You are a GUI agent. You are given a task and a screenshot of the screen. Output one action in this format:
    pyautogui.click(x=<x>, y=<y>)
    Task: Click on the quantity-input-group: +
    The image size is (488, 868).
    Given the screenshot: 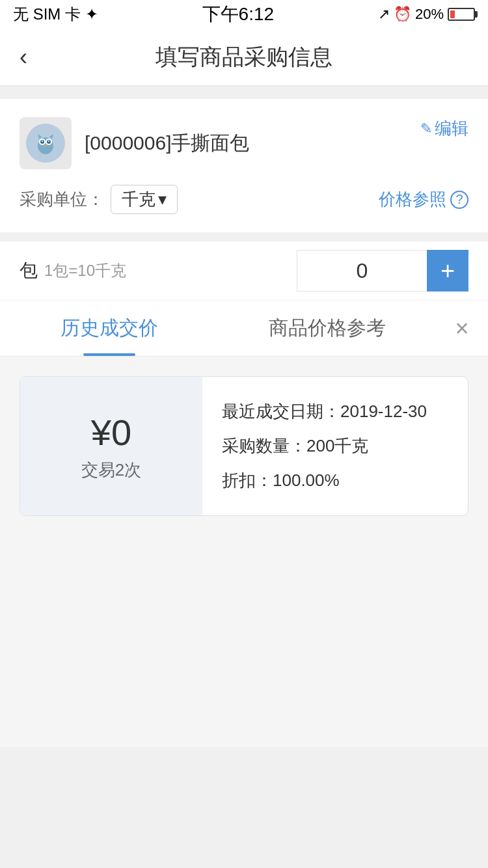 What is the action you would take?
    pyautogui.click(x=383, y=271)
    